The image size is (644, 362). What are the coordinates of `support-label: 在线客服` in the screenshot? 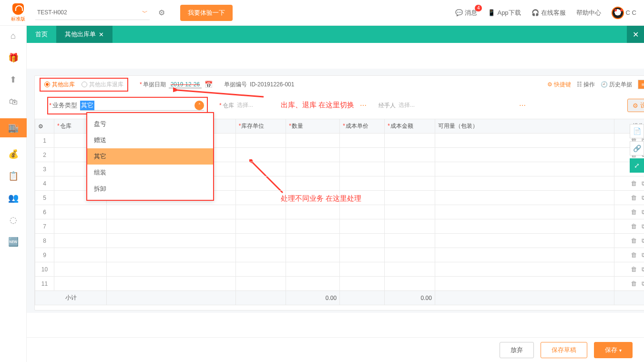 It's located at (553, 13).